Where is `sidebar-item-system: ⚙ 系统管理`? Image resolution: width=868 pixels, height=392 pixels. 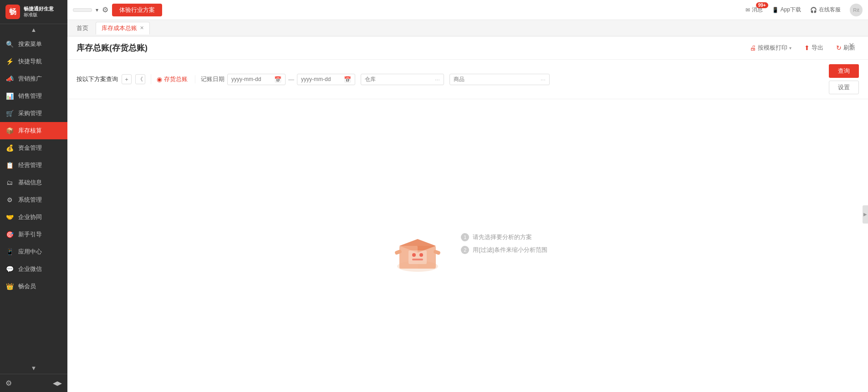
sidebar-item-system: ⚙ 系统管理 is located at coordinates (34, 200).